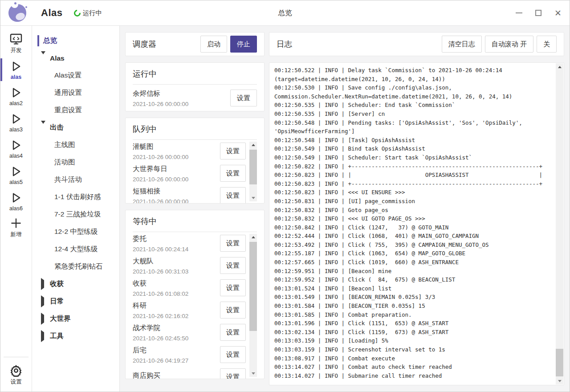 This screenshot has width=570, height=392. What do you see at coordinates (76, 249) in the screenshot?
I see `menu-item: 12-4 大型练级` at bounding box center [76, 249].